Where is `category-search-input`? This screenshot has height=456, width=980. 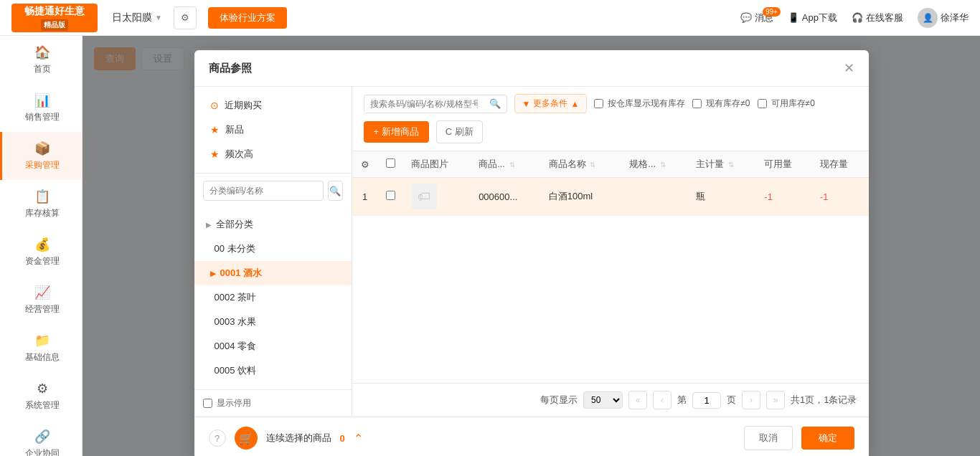
category-search-input is located at coordinates (263, 191).